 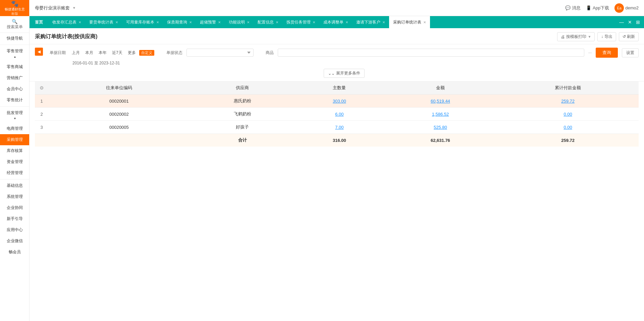 I want to click on sidebar-item-inventory: 库存核算, so click(x=15, y=151).